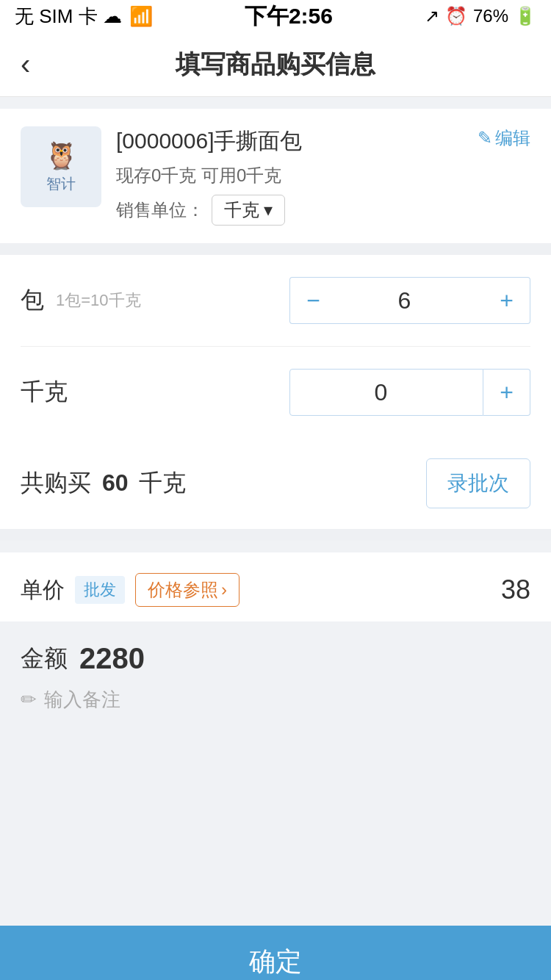 This screenshot has width=551, height=980. I want to click on battery-label: 76%, so click(491, 16).